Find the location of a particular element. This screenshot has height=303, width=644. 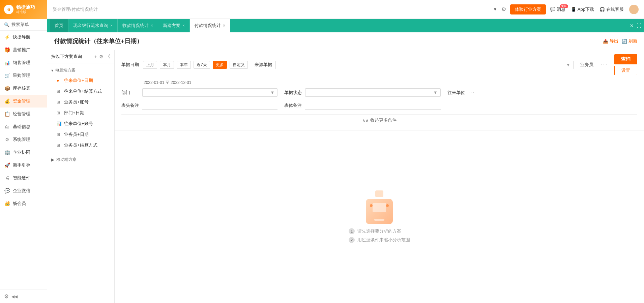

refresh-icon: 🔄 is located at coordinates (624, 41).